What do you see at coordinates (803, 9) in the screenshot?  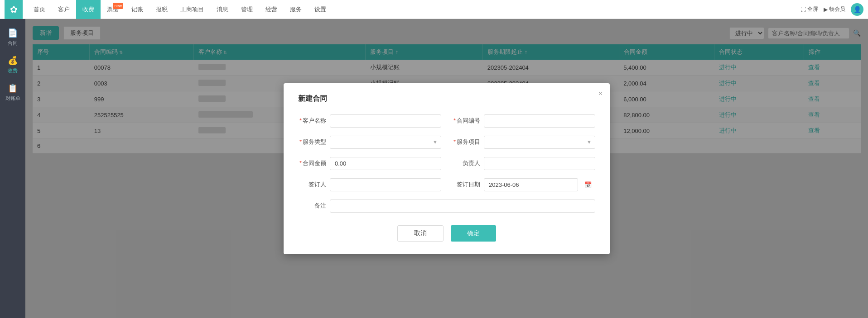 I see `fullscreen-icon: ⛶` at bounding box center [803, 9].